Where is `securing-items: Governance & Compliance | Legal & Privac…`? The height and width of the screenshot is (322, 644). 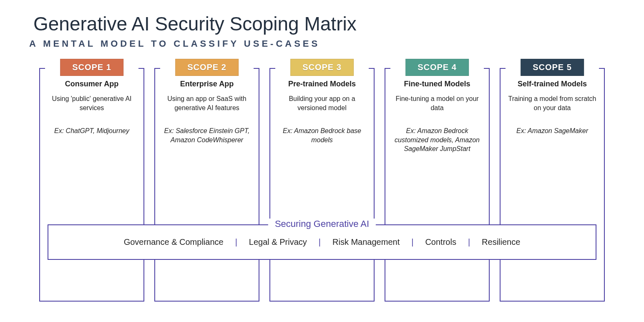 securing-items: Governance & Compliance | Legal & Privac… is located at coordinates (322, 242).